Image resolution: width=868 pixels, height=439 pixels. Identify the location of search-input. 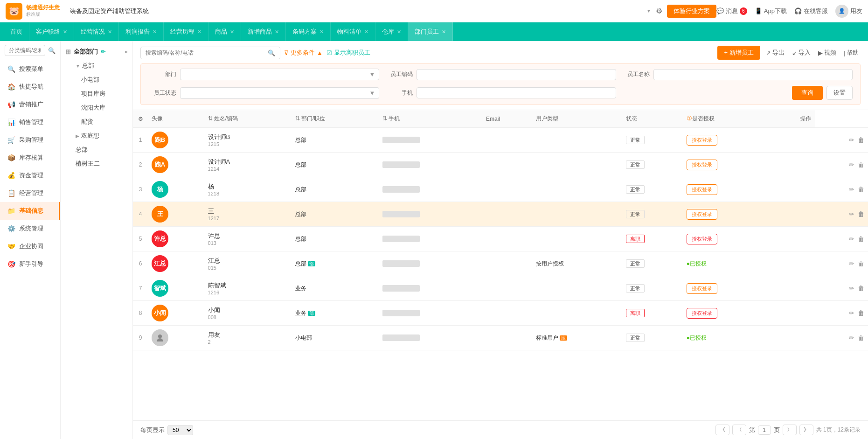
(205, 53).